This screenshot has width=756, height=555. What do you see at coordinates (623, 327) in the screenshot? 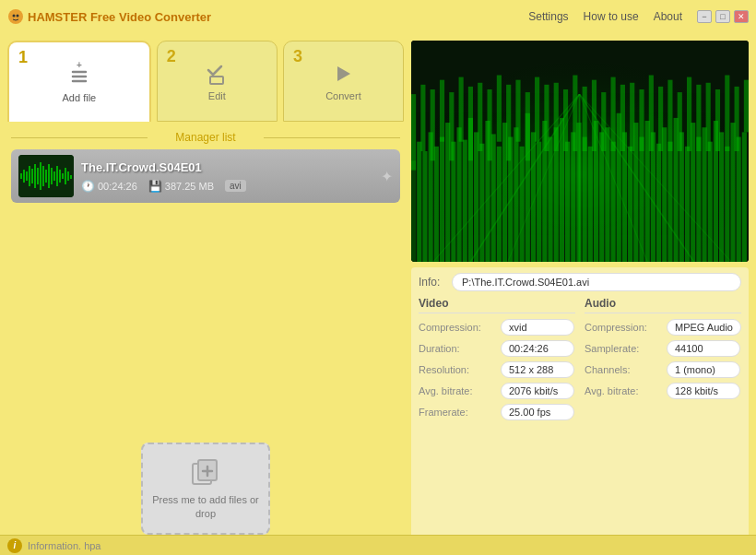
I see `audio-compression-label: Compression:` at bounding box center [623, 327].